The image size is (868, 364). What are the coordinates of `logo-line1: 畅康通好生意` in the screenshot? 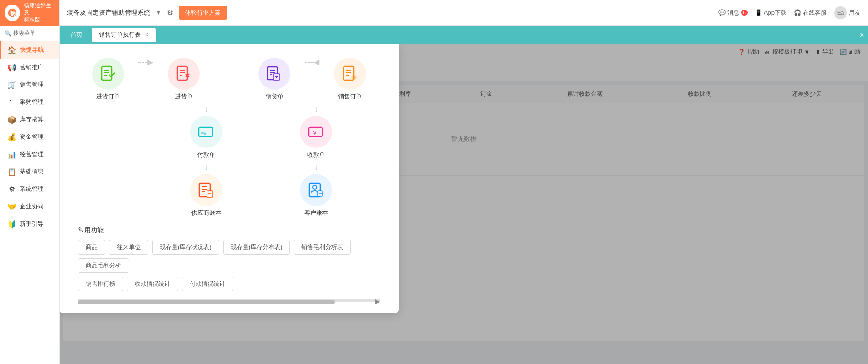 It's located at (39, 9).